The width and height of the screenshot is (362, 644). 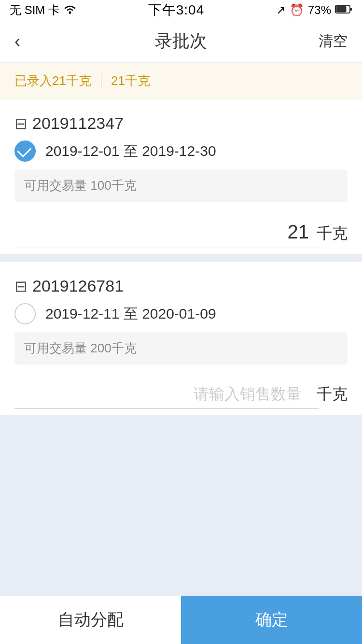 What do you see at coordinates (53, 81) in the screenshot?
I see `recorded-label: 已录入21千克` at bounding box center [53, 81].